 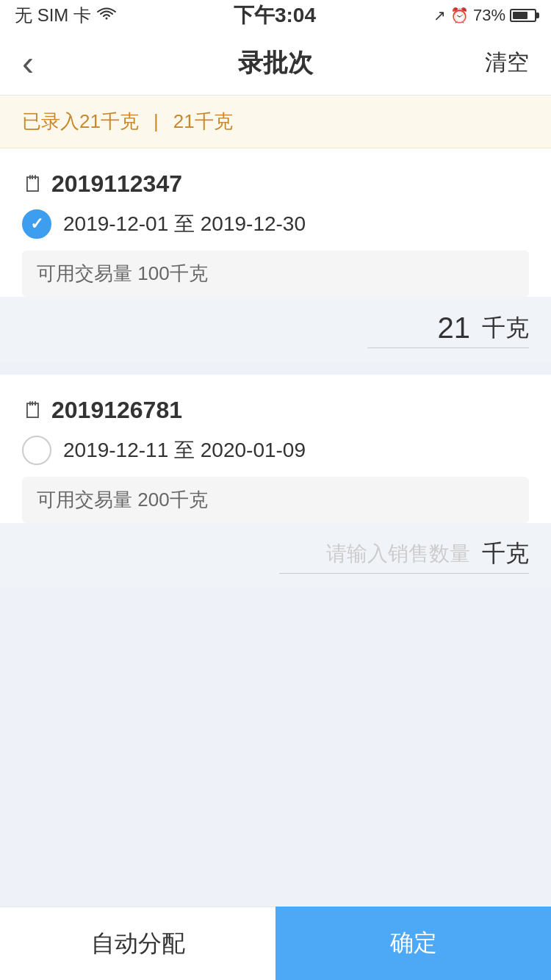 What do you see at coordinates (276, 63) in the screenshot?
I see `page-title: 录批次` at bounding box center [276, 63].